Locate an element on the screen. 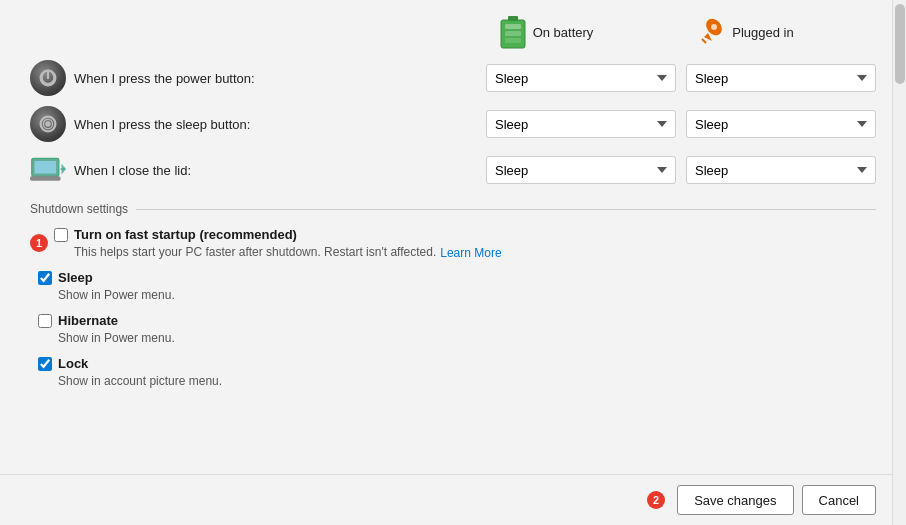 The image size is (906, 525). column-headers: On battery Plugged in is located at coordinates (453, 32).